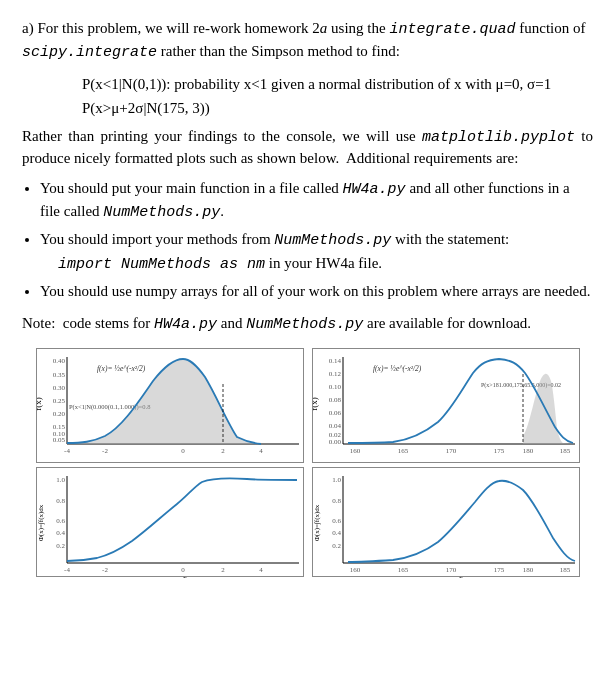 Image resolution: width=615 pixels, height=700 pixels. Describe the element at coordinates (452, 30) in the screenshot. I see `mono-integrate-quad: integrate.quad` at that location.